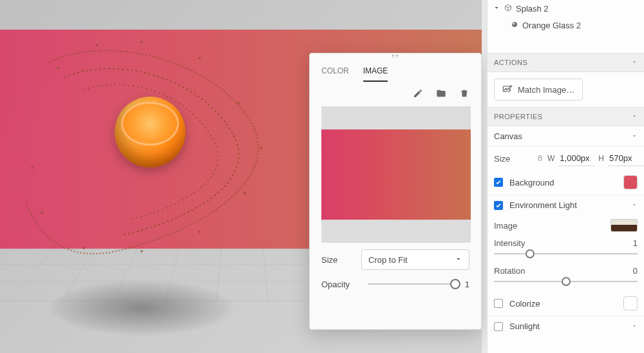 This screenshot has width=644, height=353. Describe the element at coordinates (498, 182) in the screenshot. I see `background-checkbox` at that location.